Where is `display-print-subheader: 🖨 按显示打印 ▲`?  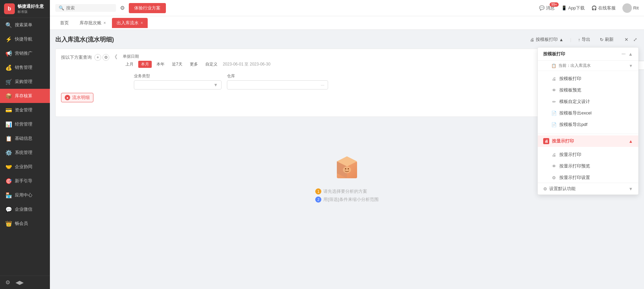
display-print-subheader: 🖨 按显示打印 ▲ is located at coordinates (588, 141).